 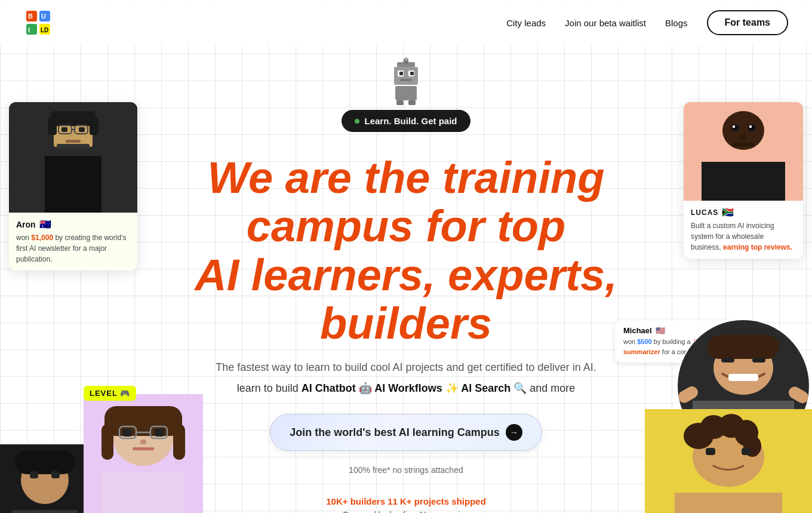 I want to click on tag-search: AI Search 🔍, so click(x=496, y=388).